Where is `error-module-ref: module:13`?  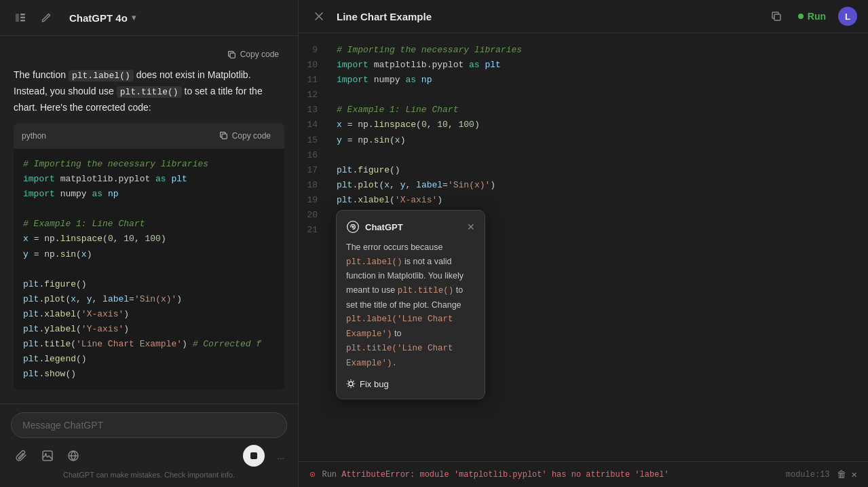
error-module-ref: module:13 is located at coordinates (808, 475).